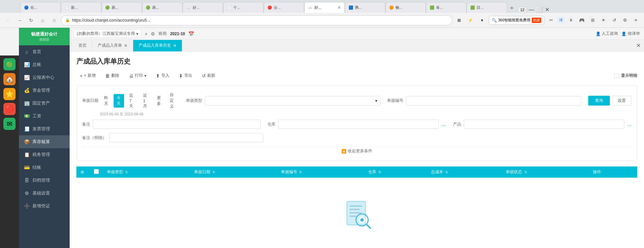 The image size is (644, 248). What do you see at coordinates (175, 46) in the screenshot?
I see `tab-history-close: ✕` at bounding box center [175, 46].